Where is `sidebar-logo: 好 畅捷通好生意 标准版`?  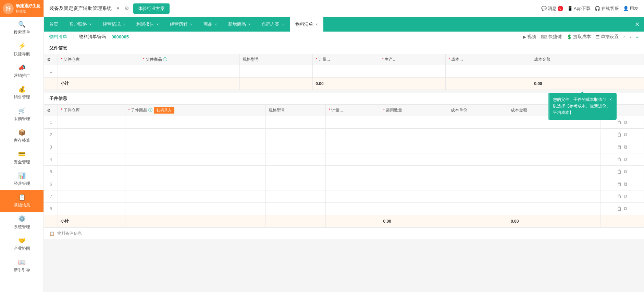 sidebar-logo: 好 畅捷通好生意 标准版 is located at coordinates (22, 9).